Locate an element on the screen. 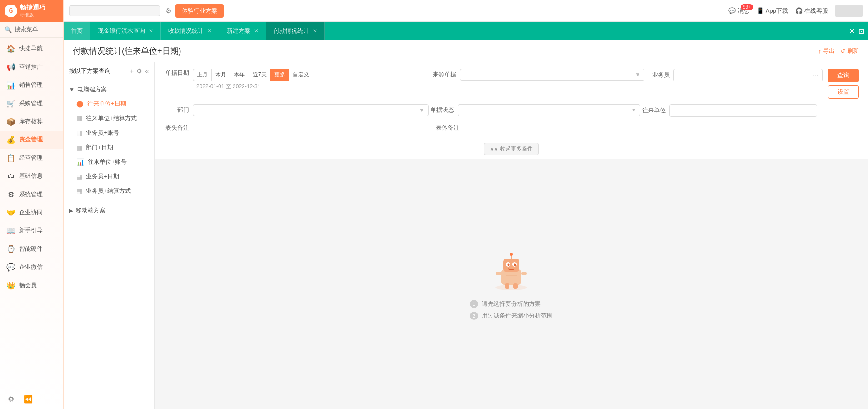 The height and width of the screenshot is (409, 868). tab-cashflow-close: ✕ is located at coordinates (151, 31).